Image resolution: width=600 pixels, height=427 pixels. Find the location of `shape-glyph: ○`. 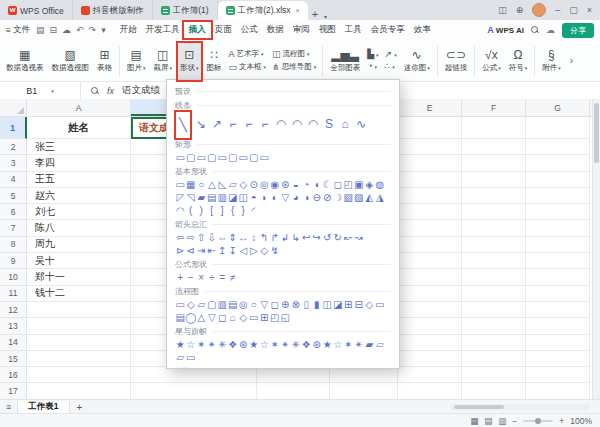

shape-glyph: ○ is located at coordinates (202, 184).